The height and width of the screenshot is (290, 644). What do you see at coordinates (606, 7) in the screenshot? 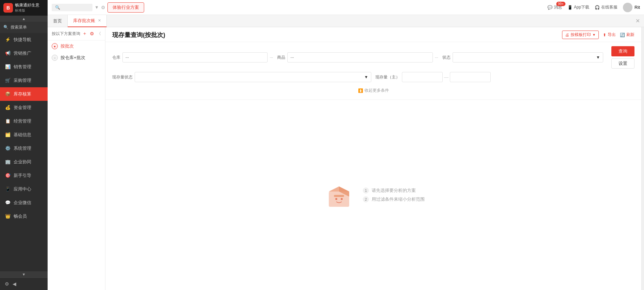
I see `online-service-button: 🎧 在线客服` at bounding box center [606, 7].